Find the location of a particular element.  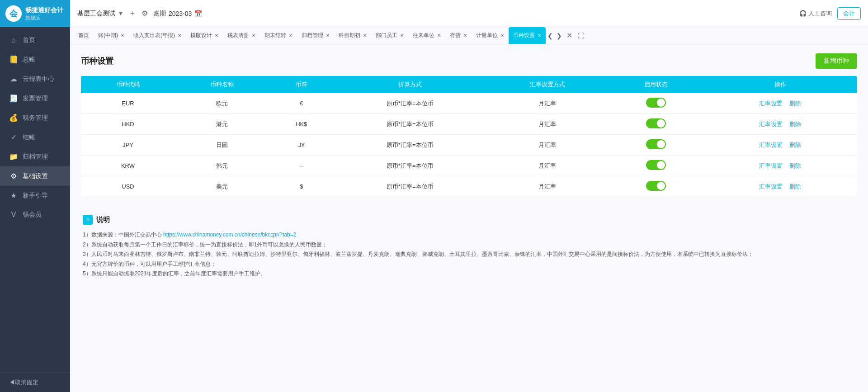

sidebar-item-invoice: 🧾 发票管理 is located at coordinates (35, 99).